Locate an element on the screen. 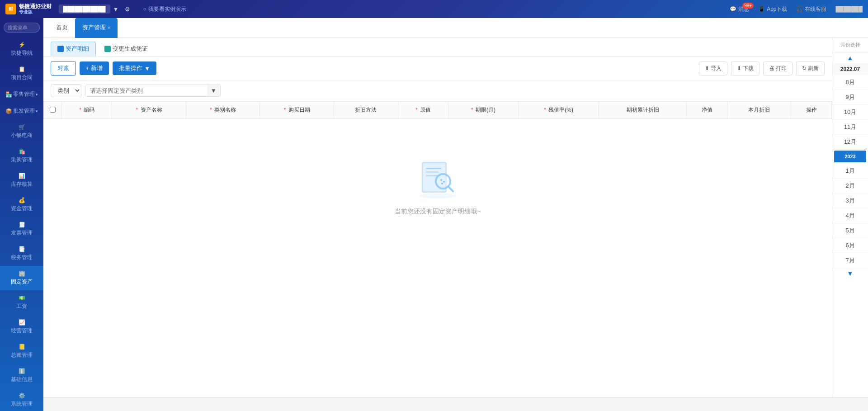 Image resolution: width=868 pixels, height=411 pixels. category-input-wrap: ▼ is located at coordinates (153, 90).